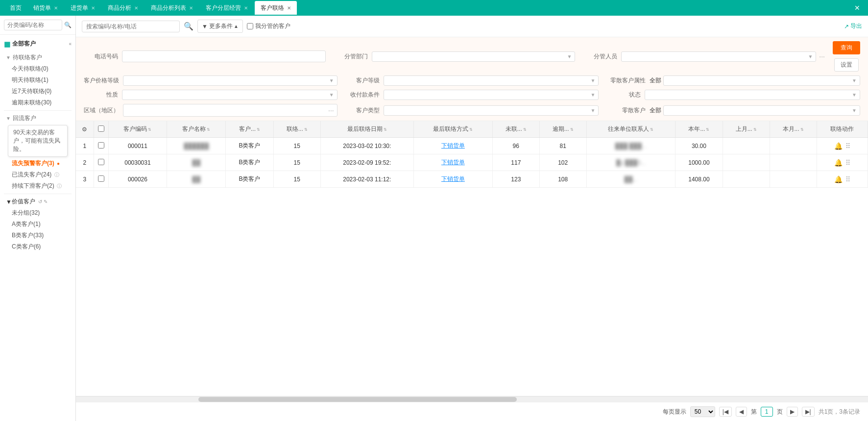 The image size is (868, 421). Describe the element at coordinates (762, 80) in the screenshot. I see `zero-attr-select: ▼` at that location.